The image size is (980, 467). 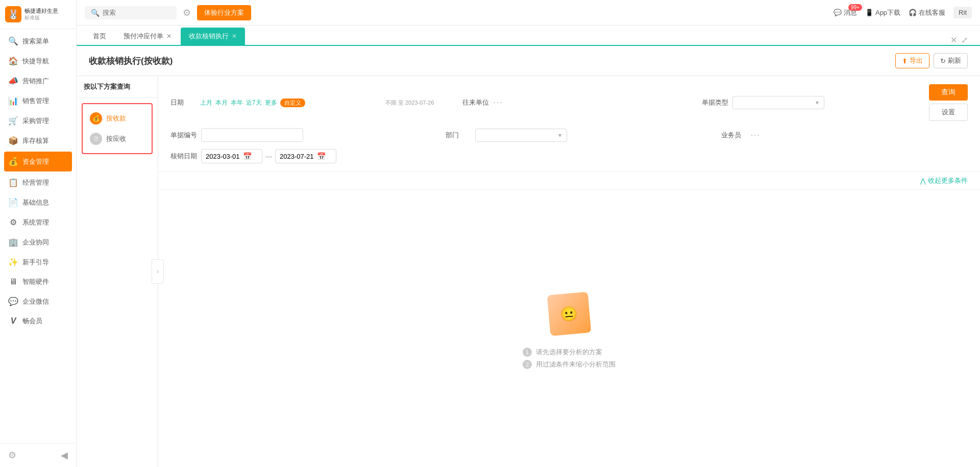 I want to click on app-download-btn: 📱 App下载, so click(x=883, y=13).